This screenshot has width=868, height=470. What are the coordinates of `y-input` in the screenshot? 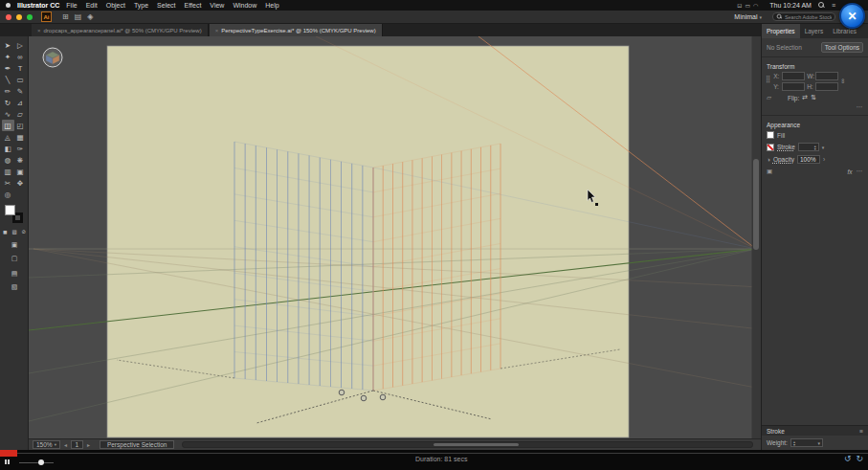 It's located at (793, 86).